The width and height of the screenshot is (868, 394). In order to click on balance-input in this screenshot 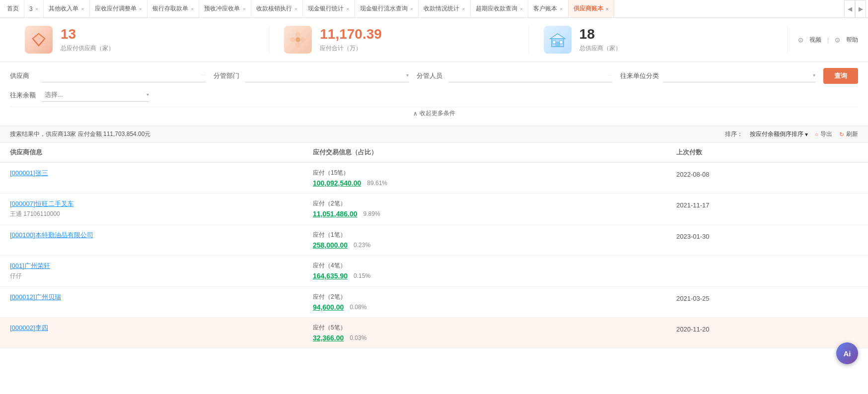, I will do `click(94, 94)`.